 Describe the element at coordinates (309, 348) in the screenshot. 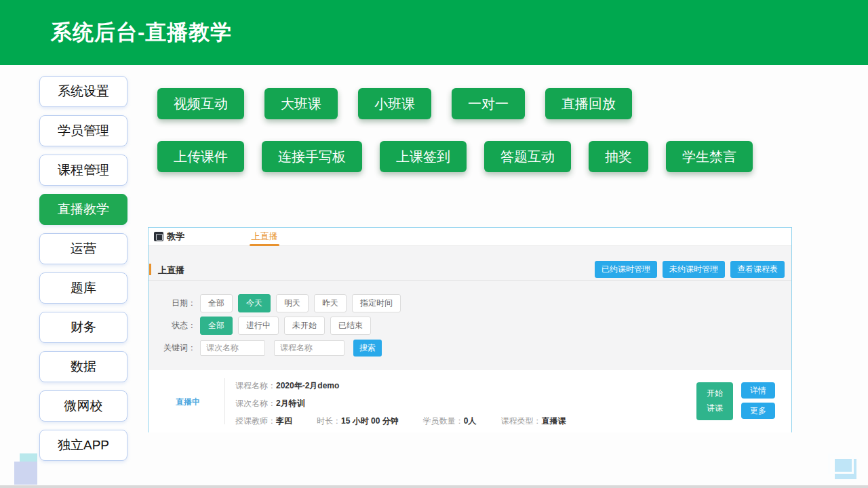

I see `course-name-input` at that location.